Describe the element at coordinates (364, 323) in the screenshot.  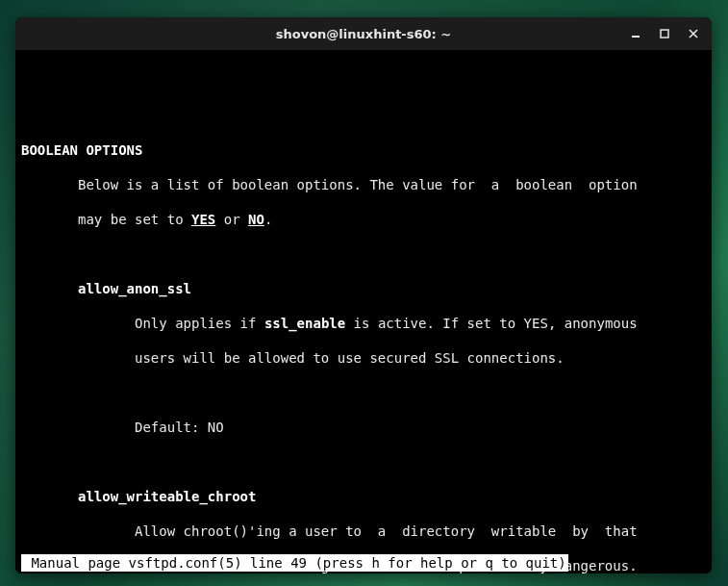
I see `man-text: Only applies if ssl_enable is active. If…` at that location.